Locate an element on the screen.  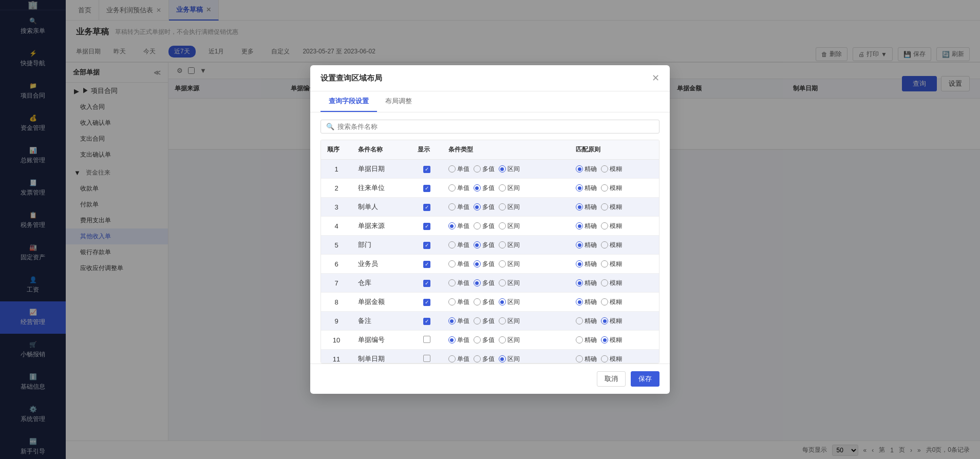
td-name: 备注 is located at coordinates (382, 321).